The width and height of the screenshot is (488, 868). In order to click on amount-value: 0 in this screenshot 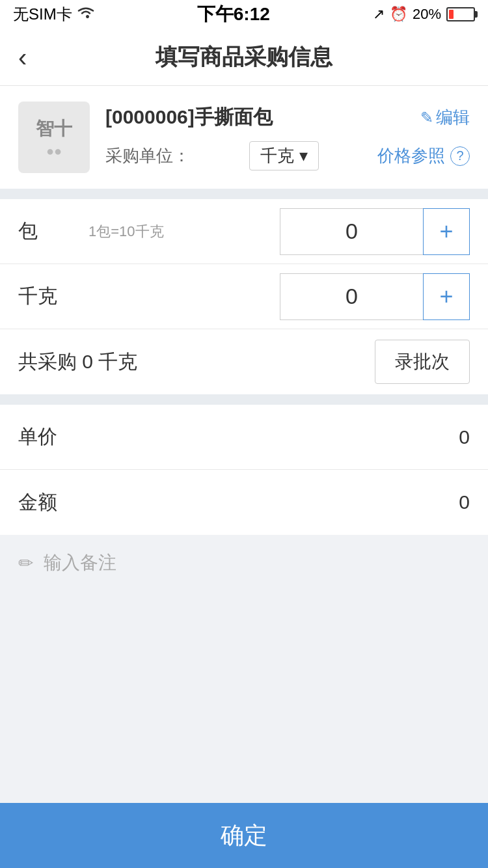, I will do `click(465, 502)`.